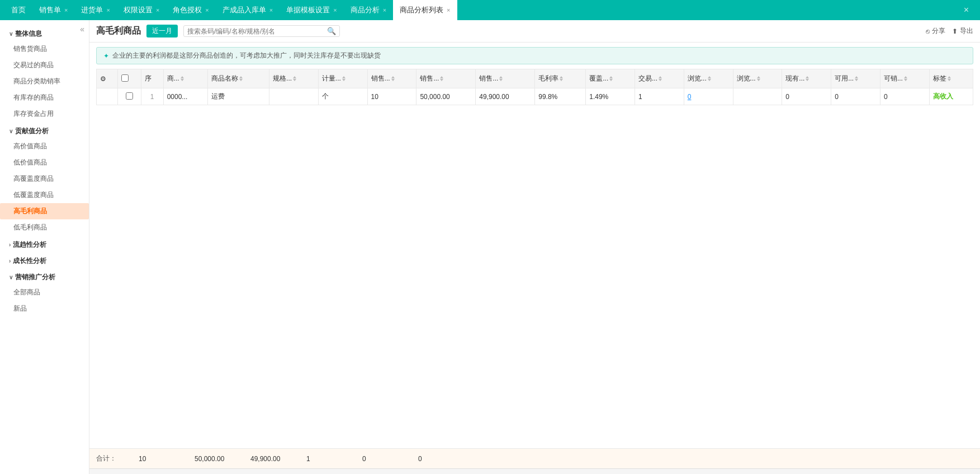  What do you see at coordinates (560, 79) in the screenshot?
I see `col-header-gross_margin: 毛利率` at bounding box center [560, 79].